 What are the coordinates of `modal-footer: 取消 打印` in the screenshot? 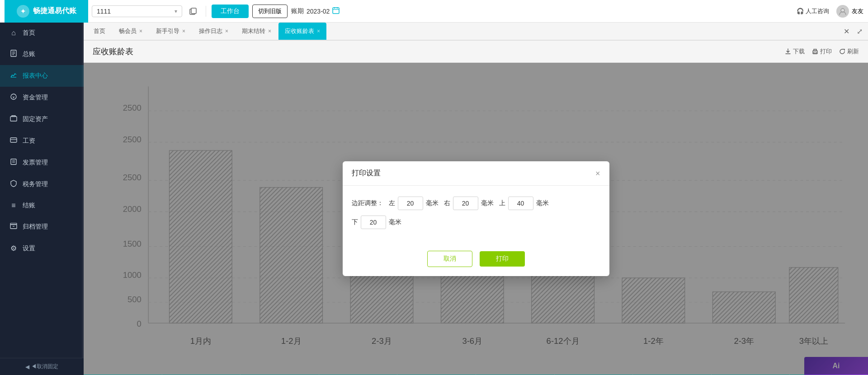 It's located at (476, 263).